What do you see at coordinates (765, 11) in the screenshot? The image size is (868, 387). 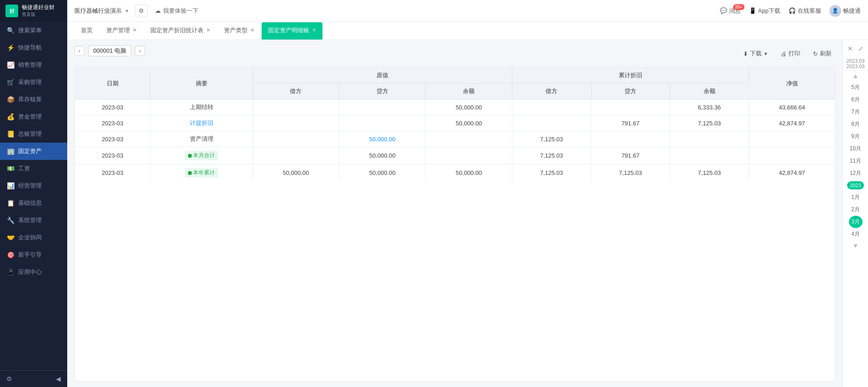 I see `app-download-button: 📱 App下载` at bounding box center [765, 11].